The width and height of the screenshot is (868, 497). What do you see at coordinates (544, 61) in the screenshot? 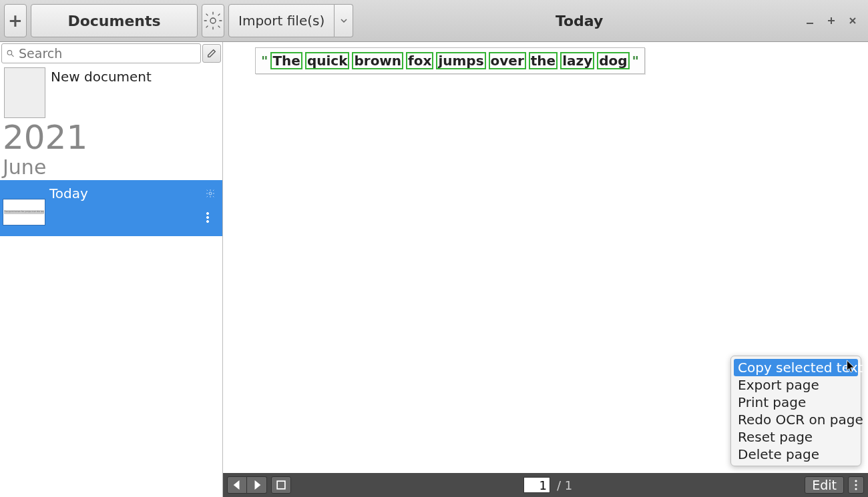
I see `ocr-word: the` at bounding box center [544, 61].